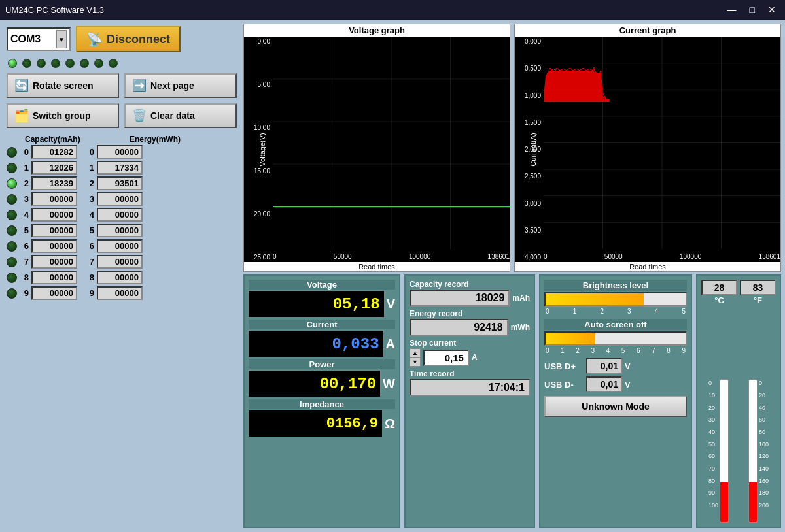 The width and height of the screenshot is (785, 532). Describe the element at coordinates (322, 304) in the screenshot. I see `voltage-value-row: 05,18 V` at that location.